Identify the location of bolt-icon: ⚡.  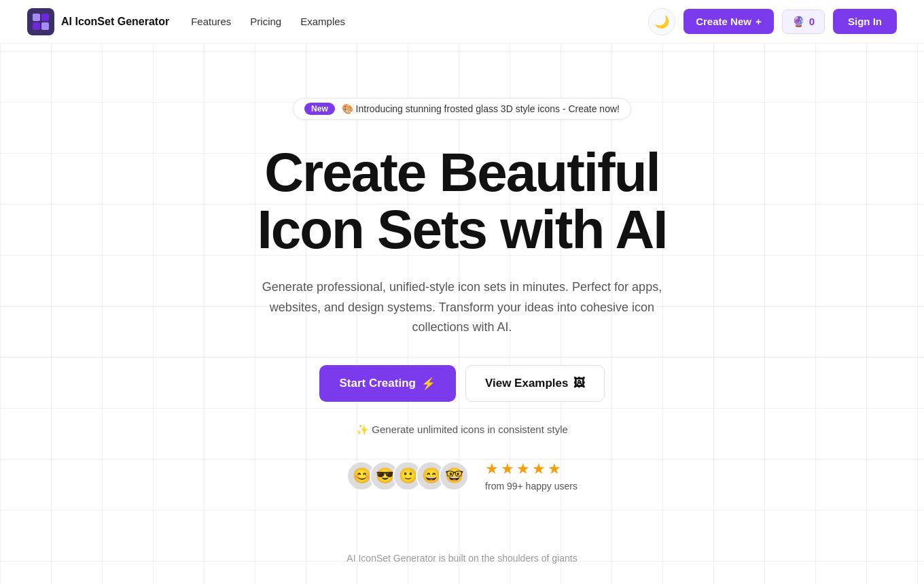
(428, 383).